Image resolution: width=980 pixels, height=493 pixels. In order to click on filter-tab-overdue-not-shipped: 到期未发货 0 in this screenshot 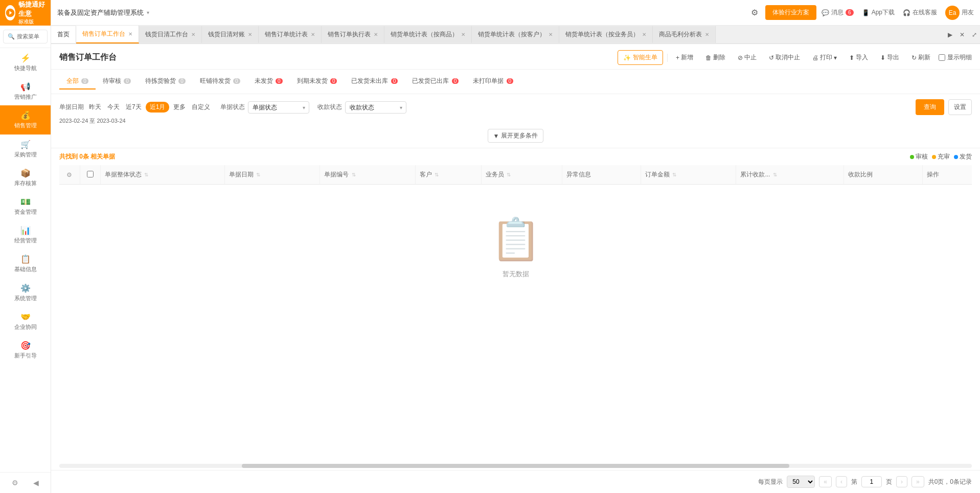, I will do `click(317, 82)`.